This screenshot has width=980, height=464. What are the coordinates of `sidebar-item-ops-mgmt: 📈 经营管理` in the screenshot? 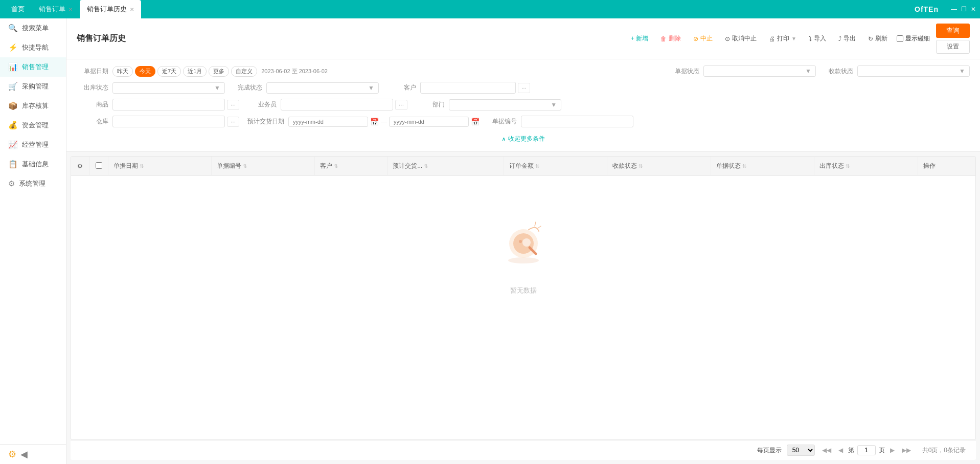 It's located at (33, 145).